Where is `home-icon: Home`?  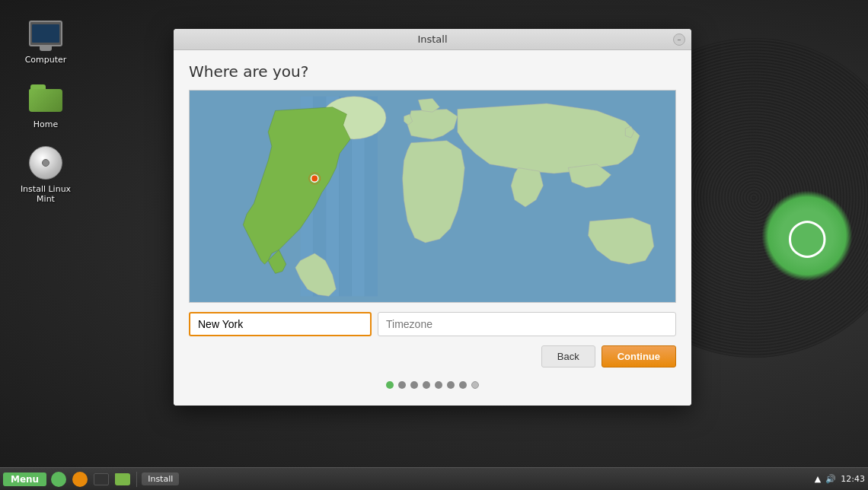 home-icon: Home is located at coordinates (46, 105).